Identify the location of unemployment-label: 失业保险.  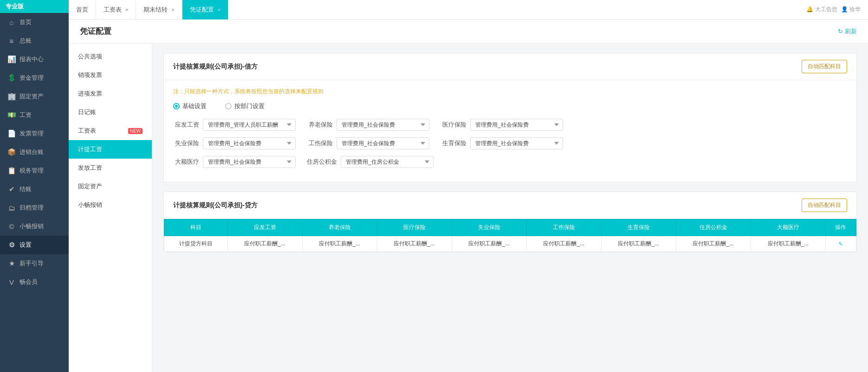
(186, 143).